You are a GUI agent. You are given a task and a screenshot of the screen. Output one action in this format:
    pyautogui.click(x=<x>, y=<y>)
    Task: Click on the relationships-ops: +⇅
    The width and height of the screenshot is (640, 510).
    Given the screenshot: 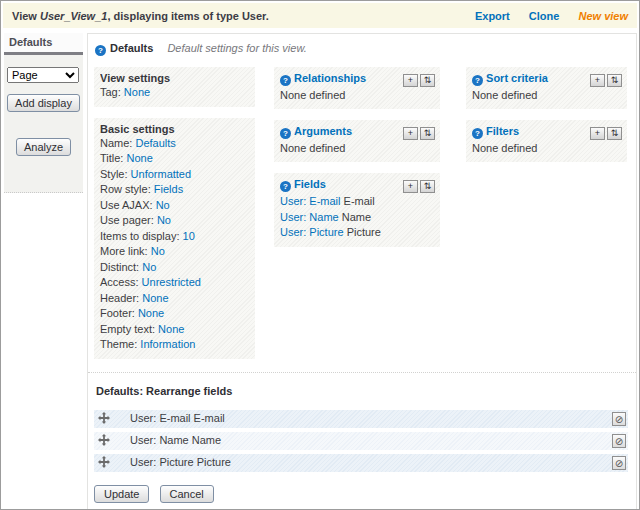 What is the action you would take?
    pyautogui.click(x=418, y=80)
    